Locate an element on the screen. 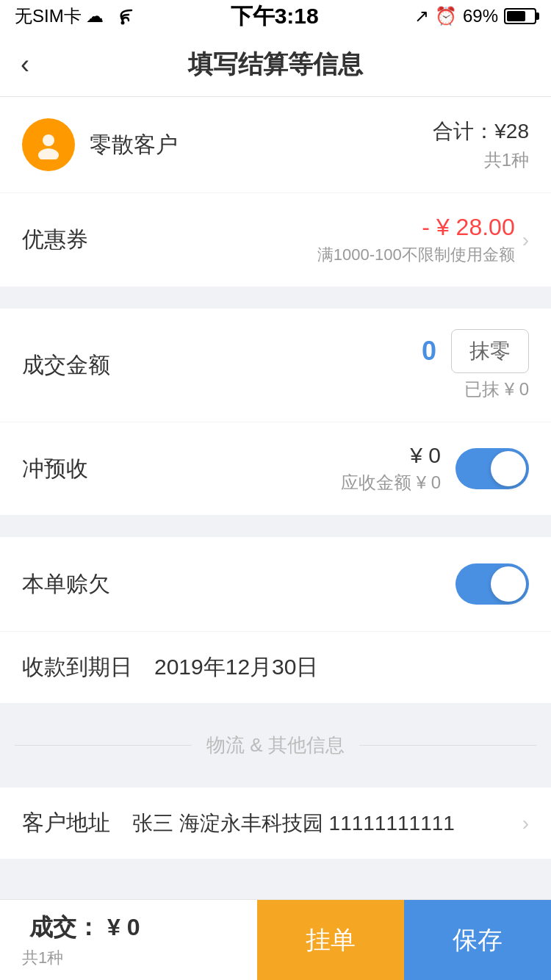 The width and height of the screenshot is (551, 980). direction-icon: ↗ is located at coordinates (422, 16).